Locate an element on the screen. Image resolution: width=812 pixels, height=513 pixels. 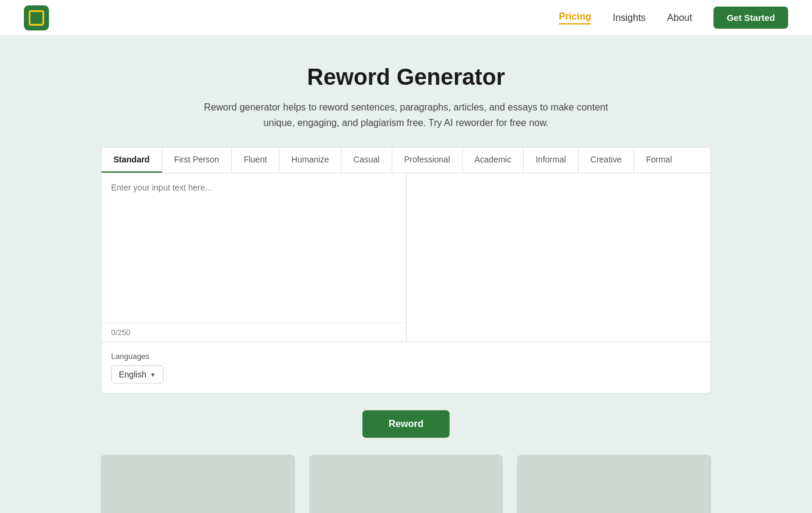
input-textarea is located at coordinates (254, 248).